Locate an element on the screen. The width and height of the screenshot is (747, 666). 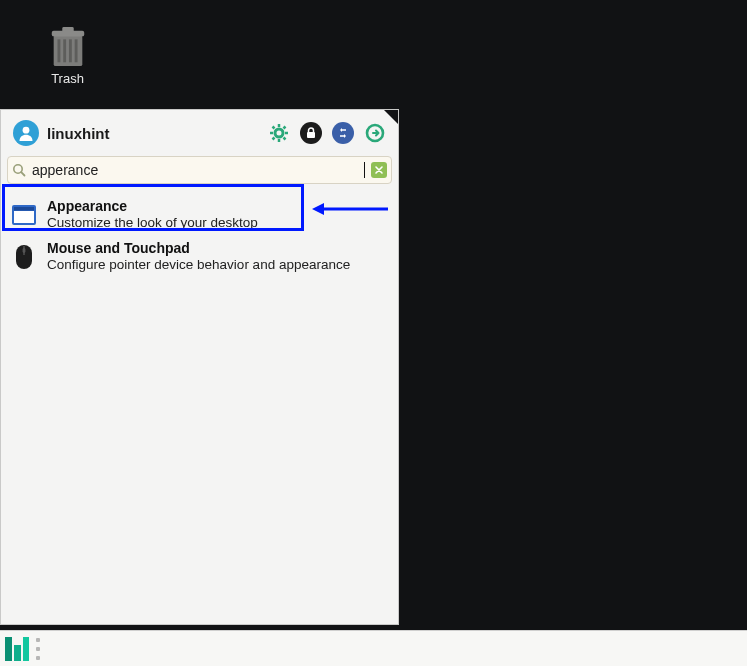
taskbar-handle is located at coordinates (39, 649).